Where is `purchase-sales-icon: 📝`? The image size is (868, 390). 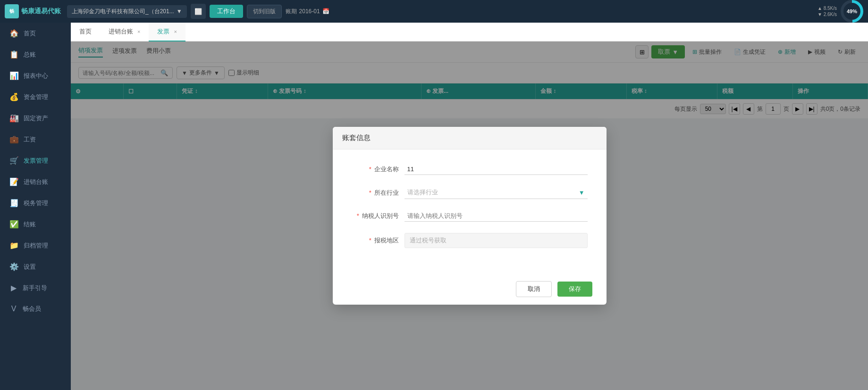
purchase-sales-icon: 📝 is located at coordinates (14, 182).